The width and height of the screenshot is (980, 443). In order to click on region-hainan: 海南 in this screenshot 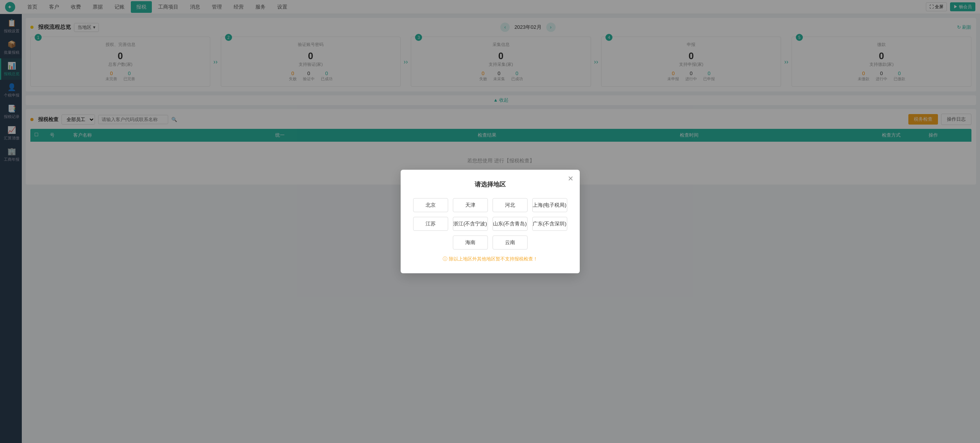, I will do `click(470, 243)`.